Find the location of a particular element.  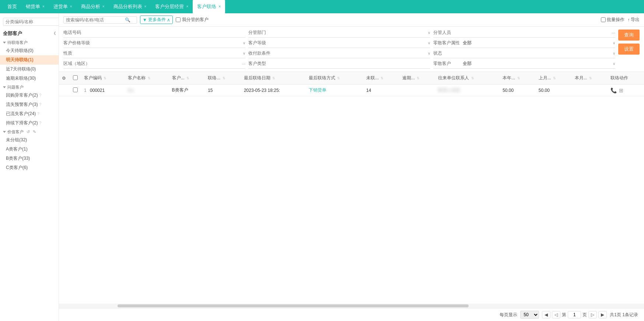

sidebar-item-abnormal-repurchase: 回购异常客户(2) ? is located at coordinates (29, 95).